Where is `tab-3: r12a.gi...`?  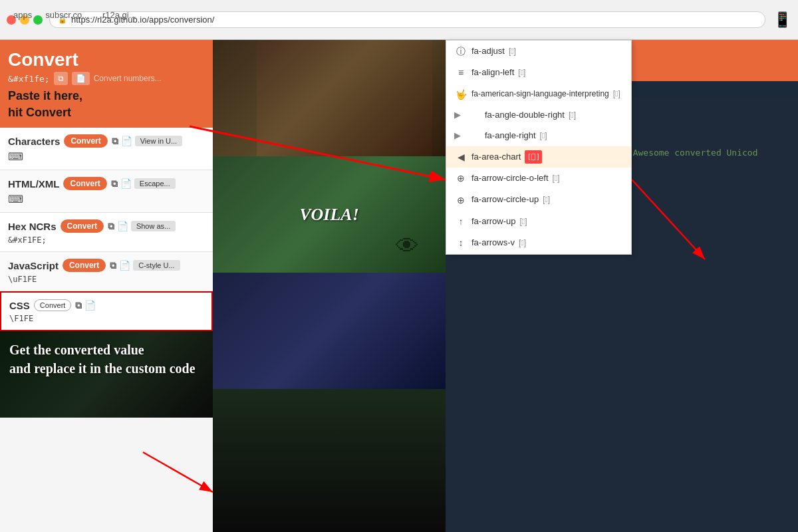 tab-3: r12a.gi... is located at coordinates (120, 15).